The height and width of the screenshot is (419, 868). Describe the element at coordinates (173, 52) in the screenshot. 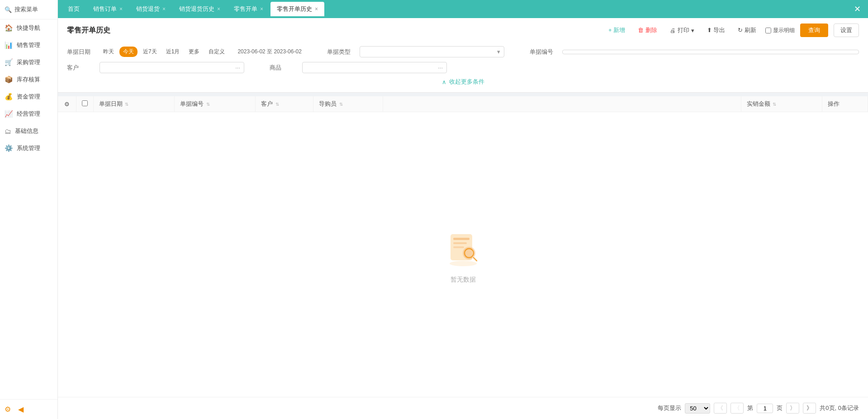

I see `last1month-btn: 近1月` at that location.